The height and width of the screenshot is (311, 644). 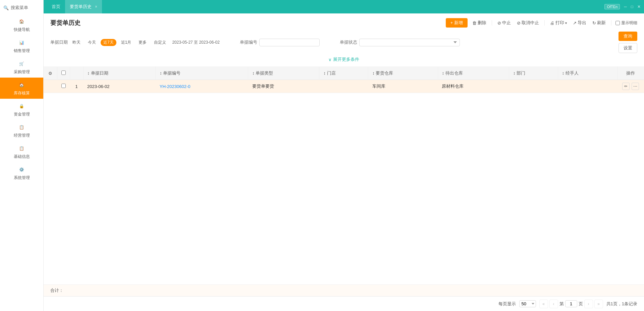 I want to click on sidebar-item-basic: 📋 基础信息, so click(x=21, y=152).